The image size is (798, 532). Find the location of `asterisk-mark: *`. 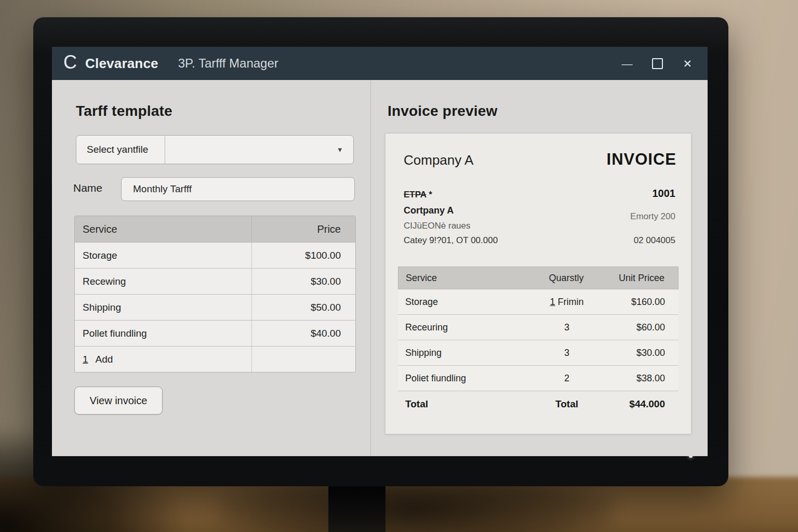

asterisk-mark: * is located at coordinates (429, 194).